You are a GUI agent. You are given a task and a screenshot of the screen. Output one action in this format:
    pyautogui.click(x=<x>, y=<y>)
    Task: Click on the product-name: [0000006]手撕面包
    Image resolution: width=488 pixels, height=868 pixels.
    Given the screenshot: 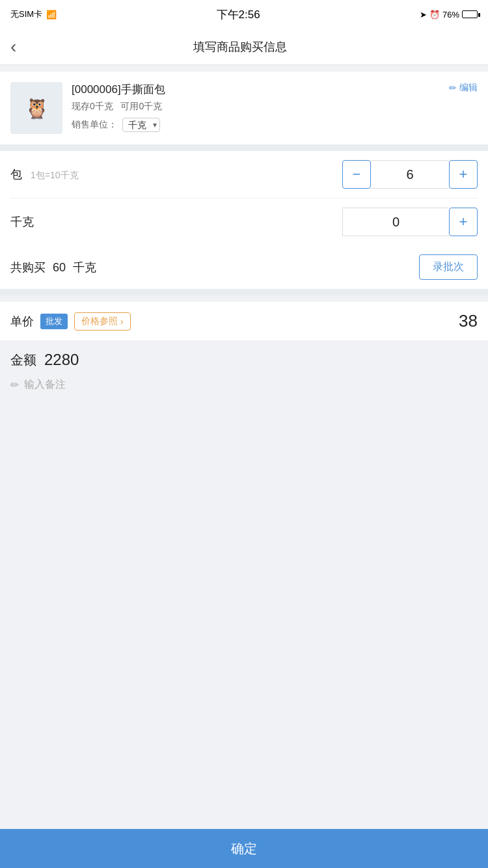 What is the action you would take?
    pyautogui.click(x=275, y=90)
    